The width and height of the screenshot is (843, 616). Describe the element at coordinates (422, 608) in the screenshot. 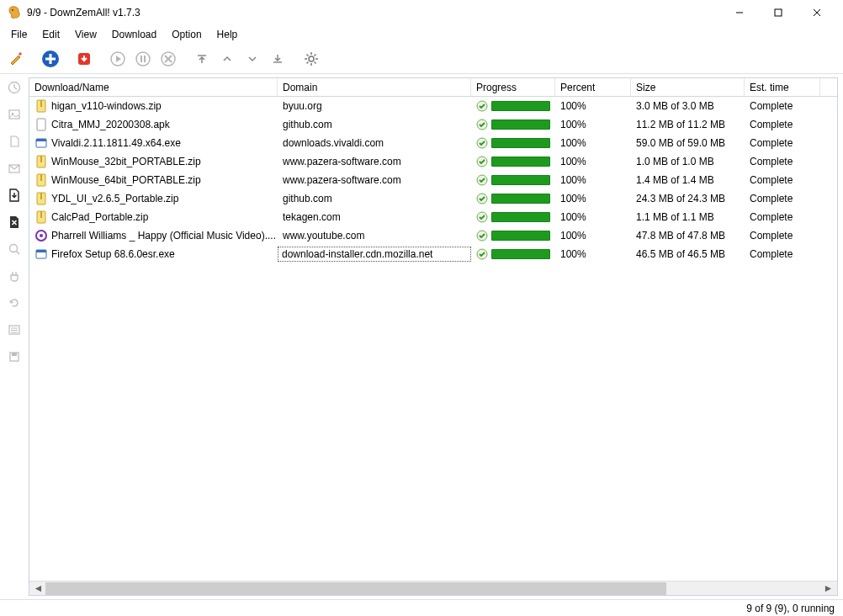

I see `statusbar: 9 of 9 (9), 0 running` at that location.